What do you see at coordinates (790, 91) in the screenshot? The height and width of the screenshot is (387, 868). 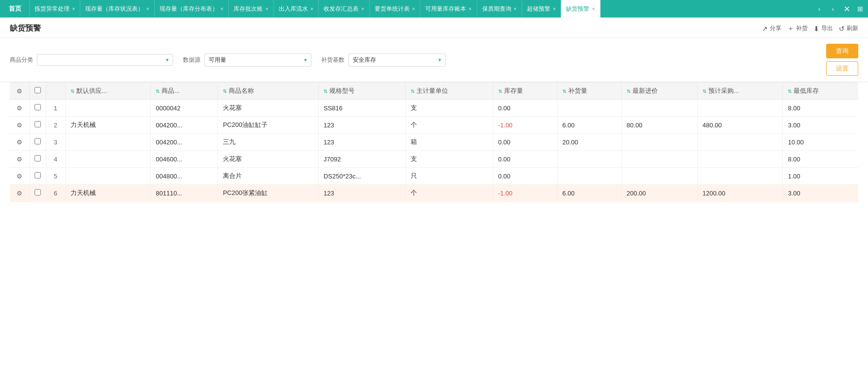 I see `sort-icon-min: ⇅` at bounding box center [790, 91].